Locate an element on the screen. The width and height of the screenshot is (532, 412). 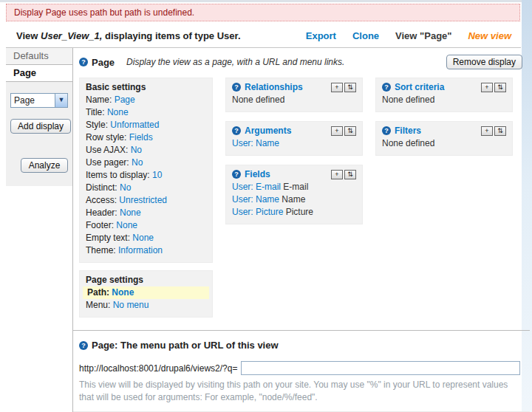
analyze-button: Analyze is located at coordinates (44, 165).